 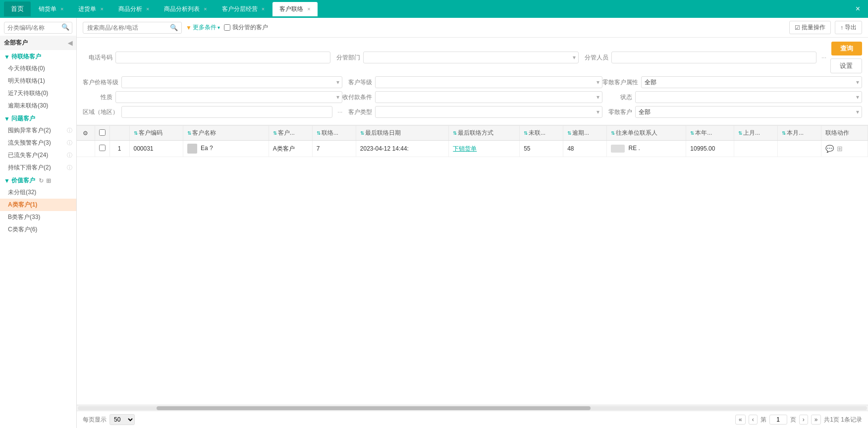 What do you see at coordinates (38, 43) in the screenshot?
I see `sidebar-all-customers-header: 全部客户 ◀` at bounding box center [38, 43].